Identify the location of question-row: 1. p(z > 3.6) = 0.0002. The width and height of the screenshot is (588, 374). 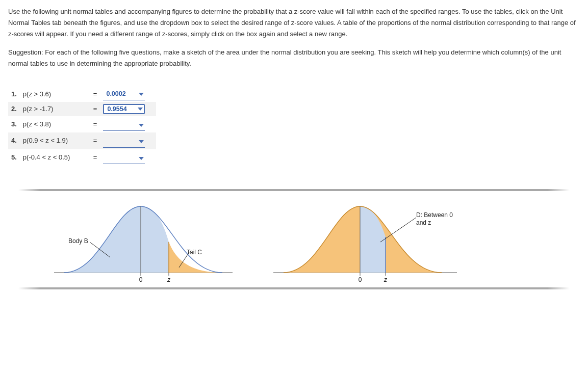
(82, 94).